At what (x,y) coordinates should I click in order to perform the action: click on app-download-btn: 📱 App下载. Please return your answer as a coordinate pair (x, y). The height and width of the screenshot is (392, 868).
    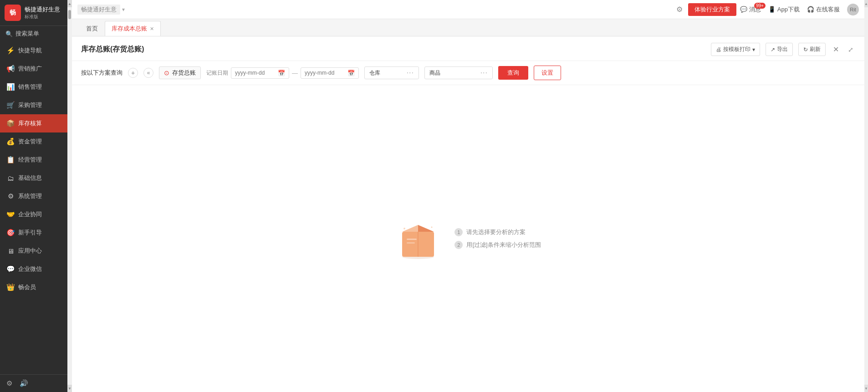
    Looking at the image, I should click on (784, 10).